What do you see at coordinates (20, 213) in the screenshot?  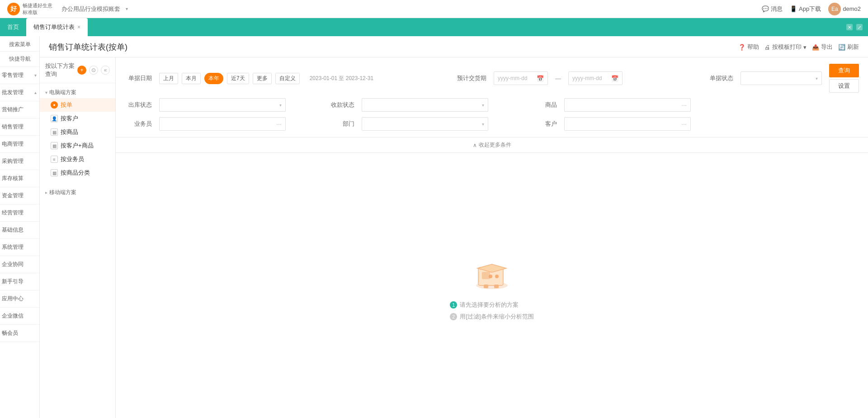 I see `sidebar-item-management: 经营管理` at bounding box center [20, 213].